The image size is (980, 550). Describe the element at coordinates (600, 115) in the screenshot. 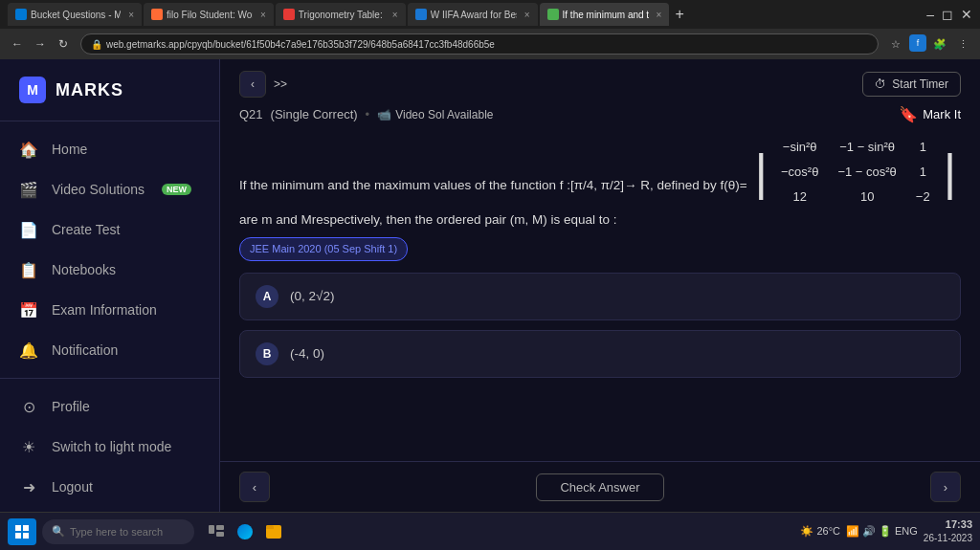

I see `question-header: Q21 (Single Correct) • 📹 Video Sol Avail…` at that location.